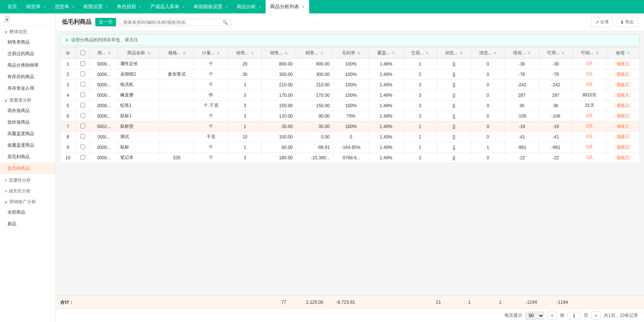  Describe the element at coordinates (351, 53) in the screenshot. I see `col-margin-rate: 毛利率 ⇅` at that location.